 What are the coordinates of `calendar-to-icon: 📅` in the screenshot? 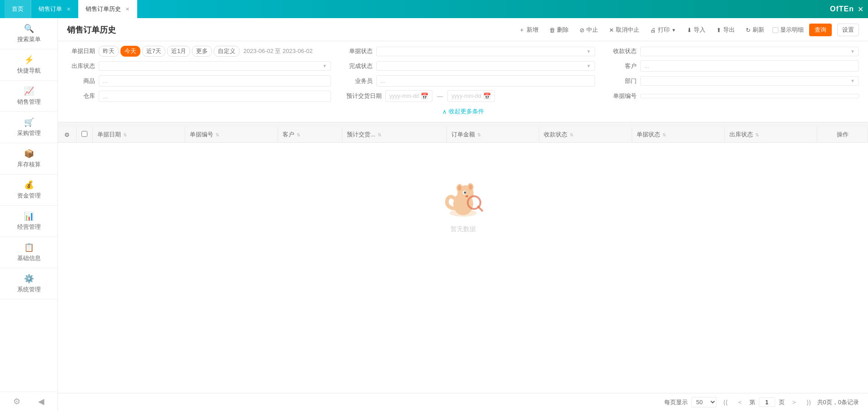 It's located at (487, 96).